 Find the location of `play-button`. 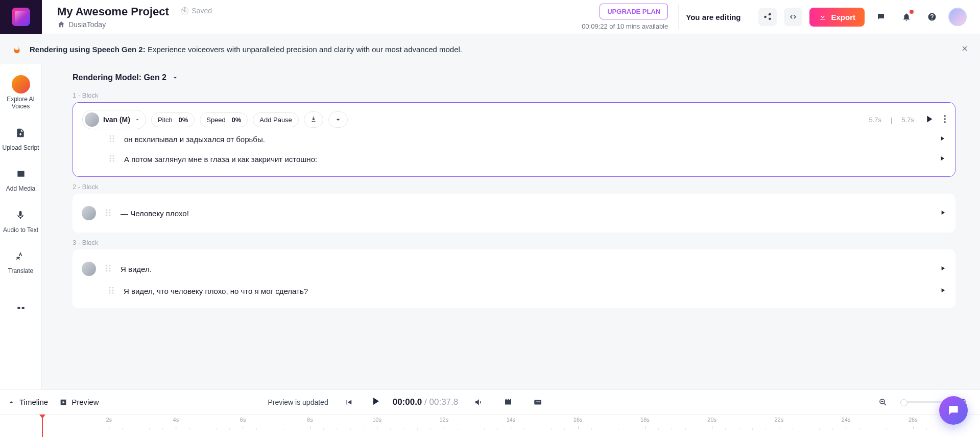

play-button is located at coordinates (375, 402).